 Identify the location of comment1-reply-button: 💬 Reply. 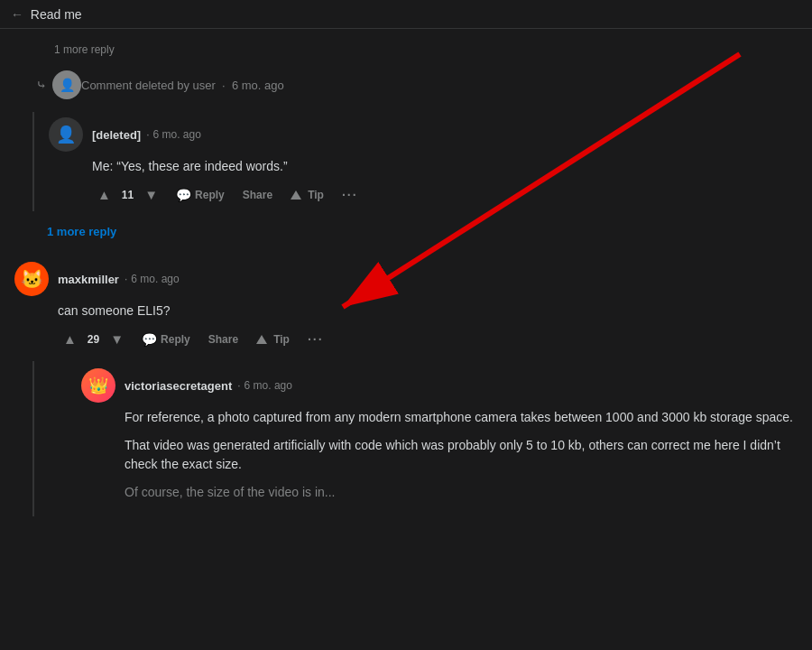
(200, 195).